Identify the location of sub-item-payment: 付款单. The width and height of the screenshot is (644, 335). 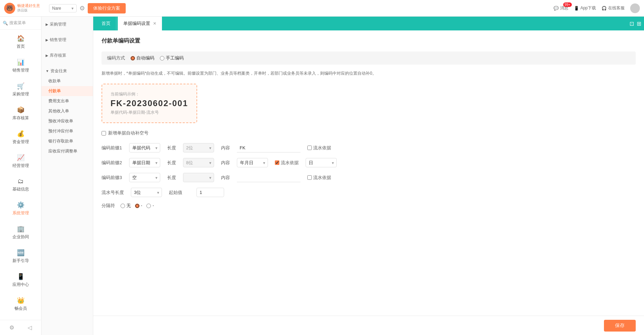
(67, 91).